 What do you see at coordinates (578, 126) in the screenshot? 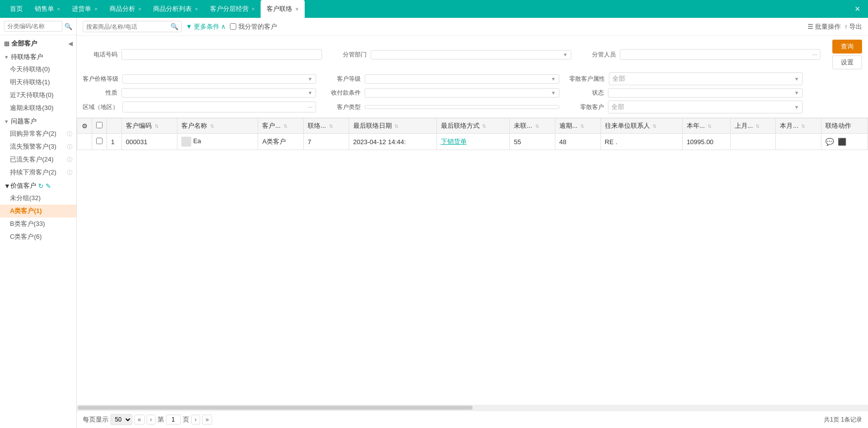
I see `col-overdue: 逾期... ⇅` at bounding box center [578, 126].